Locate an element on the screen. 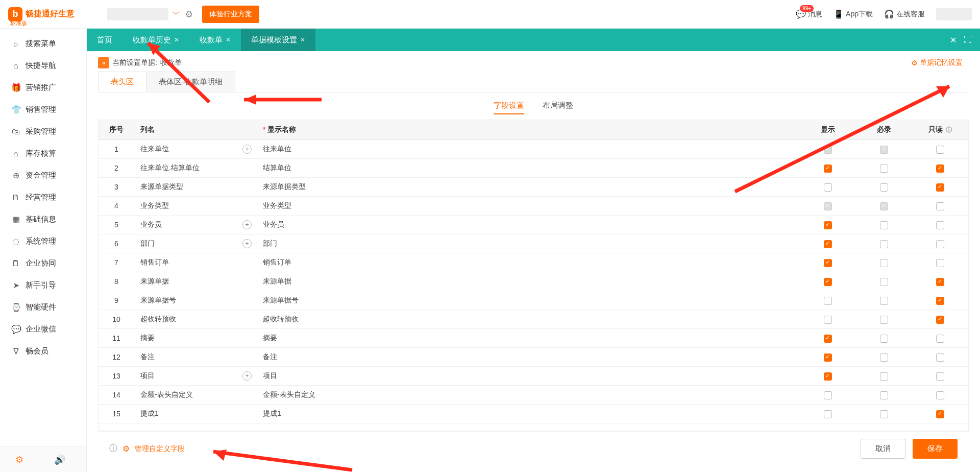 This screenshot has height=472, width=980. sidebar-item: 💬企业微信 is located at coordinates (43, 329).